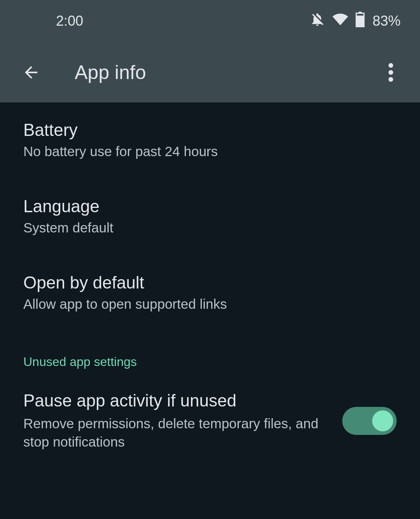 The width and height of the screenshot is (420, 519). Describe the element at coordinates (317, 21) in the screenshot. I see `dnd-off-icon` at that location.